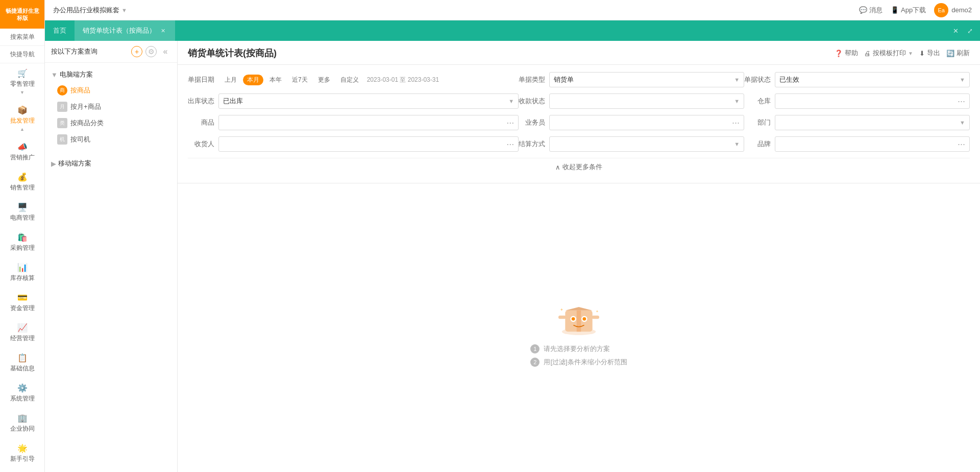  What do you see at coordinates (872, 80) in the screenshot?
I see `status-selector: 已生效 ▼` at bounding box center [872, 80].